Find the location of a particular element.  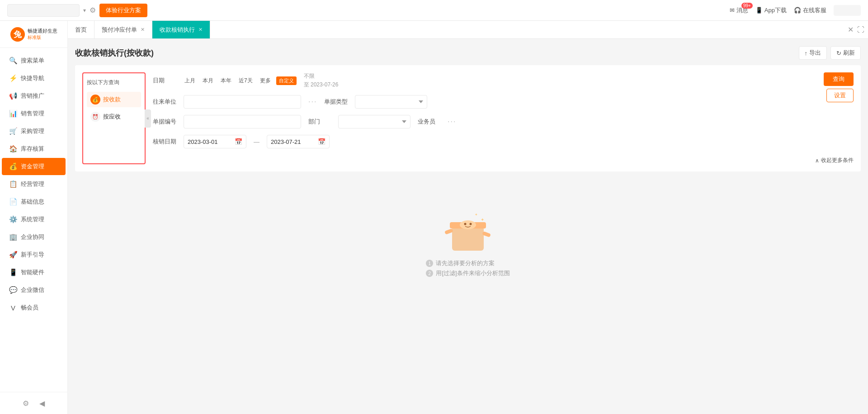

date-shortcut-this-year: 本年 is located at coordinates (226, 81).